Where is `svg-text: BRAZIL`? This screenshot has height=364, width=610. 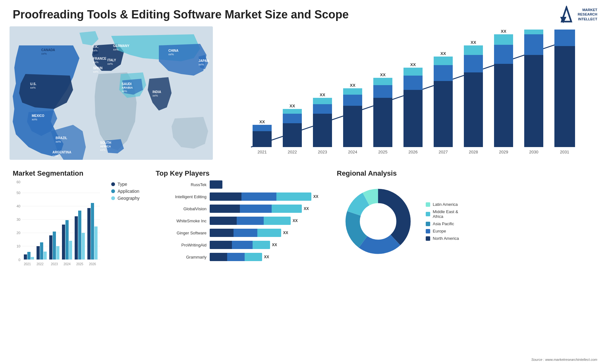 svg-text: BRAZIL is located at coordinates (62, 138).